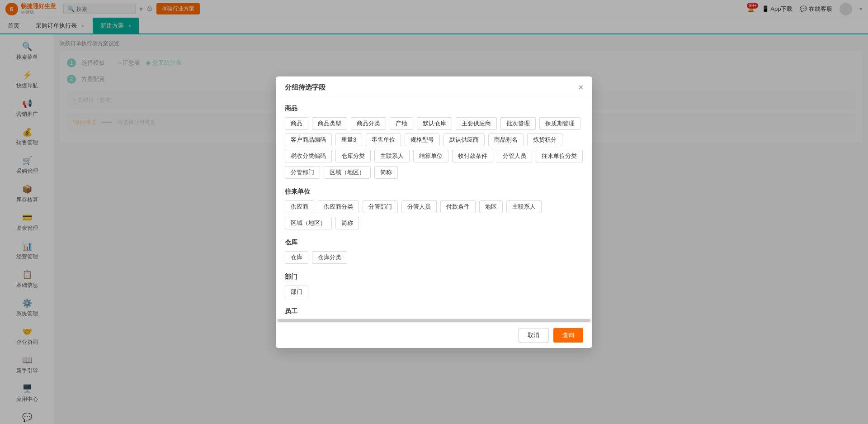  What do you see at coordinates (368, 124) in the screenshot?
I see `field-tag: 商品分类` at bounding box center [368, 124].